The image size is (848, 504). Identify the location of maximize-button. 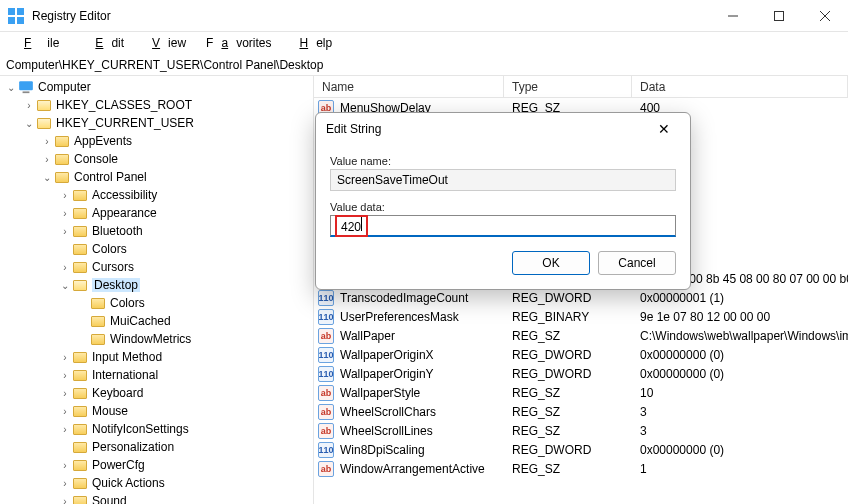
(779, 16).